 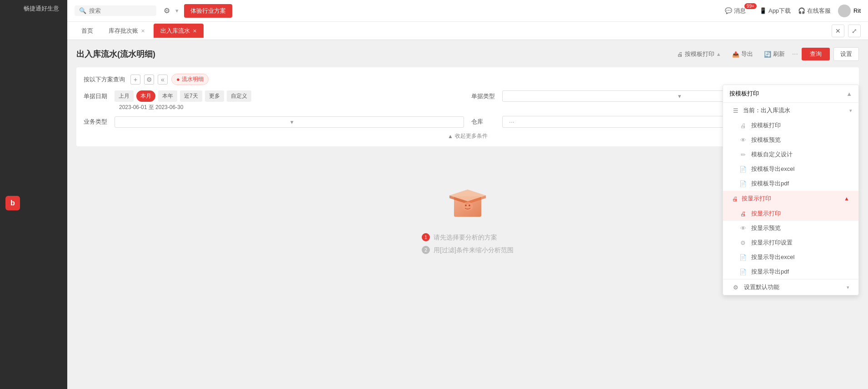 I want to click on date-btn-this-year: 本年, so click(x=168, y=96).